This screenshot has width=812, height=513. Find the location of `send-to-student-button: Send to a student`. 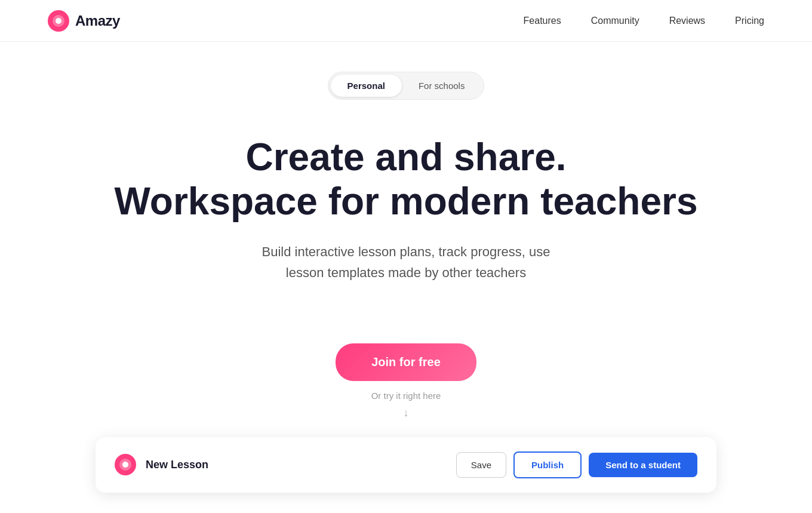

send-to-student-button: Send to a student is located at coordinates (643, 465).